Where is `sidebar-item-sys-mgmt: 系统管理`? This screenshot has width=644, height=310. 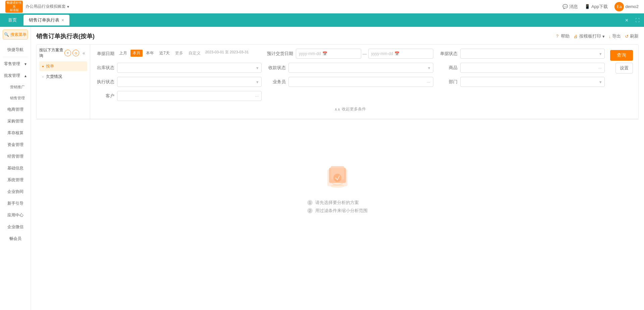 sidebar-item-sys-mgmt: 系统管理 is located at coordinates (15, 180).